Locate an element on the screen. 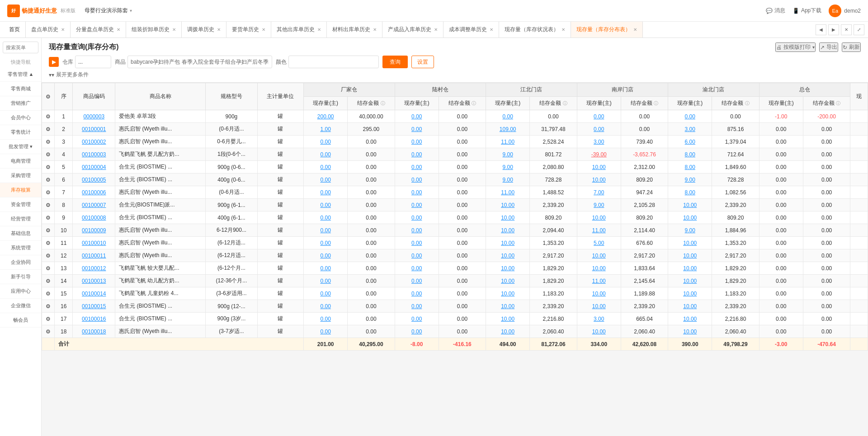 This screenshot has height=436, width=868. close-stock-distribution: ✕ is located at coordinates (635, 30).